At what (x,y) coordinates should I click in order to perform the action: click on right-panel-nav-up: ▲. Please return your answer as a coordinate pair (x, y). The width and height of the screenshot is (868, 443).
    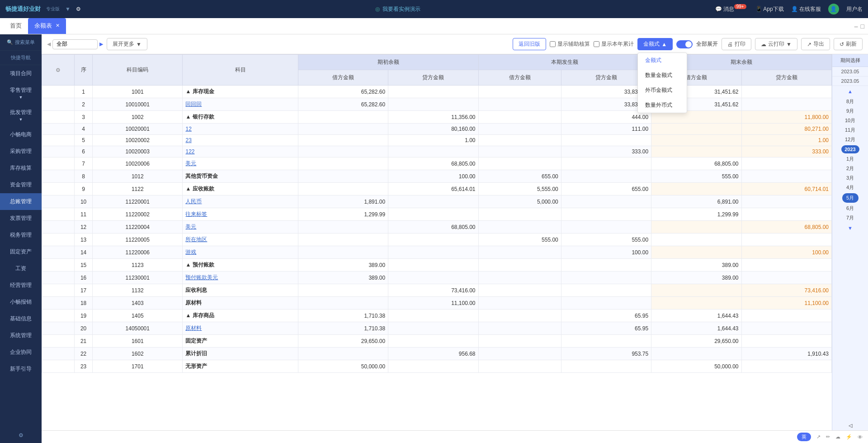
    Looking at the image, I should click on (850, 91).